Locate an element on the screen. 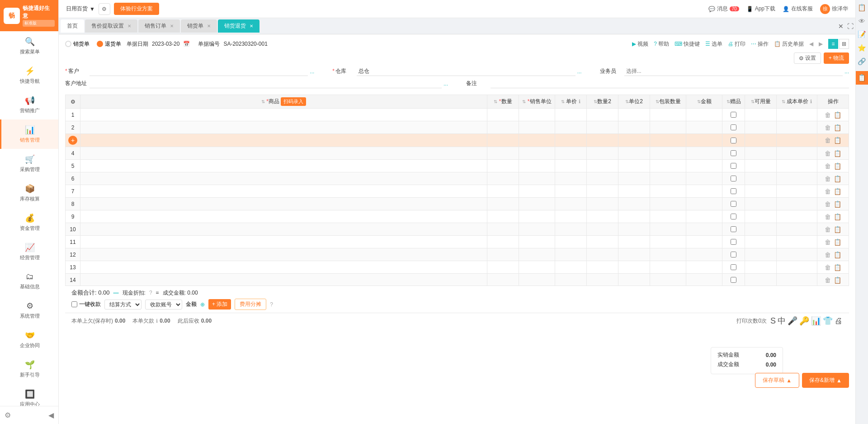 The width and height of the screenshot is (868, 424). copy-icon-12: 📋 is located at coordinates (837, 255).